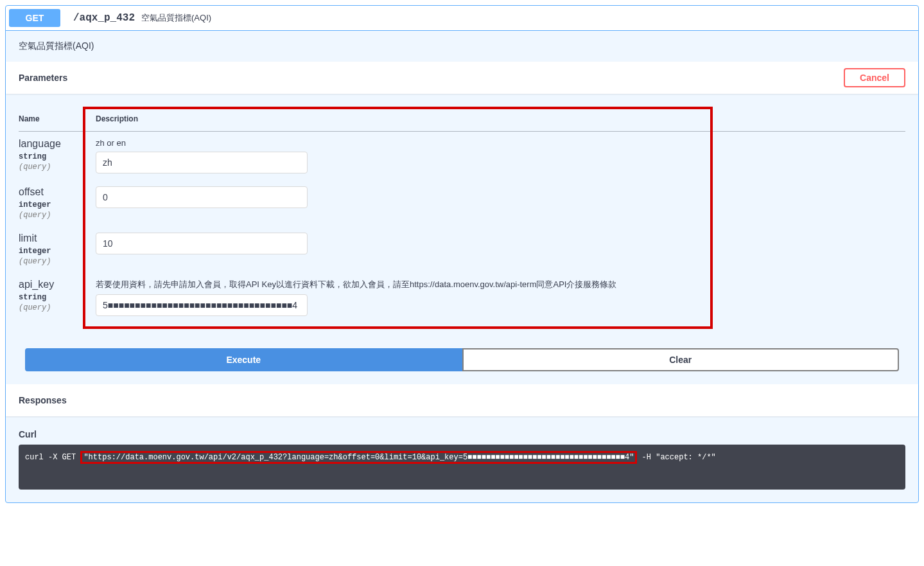  Describe the element at coordinates (462, 18) in the screenshot. I see `operation-summary: GET /aqx_p_432 空氣品質指標(AQI)` at that location.